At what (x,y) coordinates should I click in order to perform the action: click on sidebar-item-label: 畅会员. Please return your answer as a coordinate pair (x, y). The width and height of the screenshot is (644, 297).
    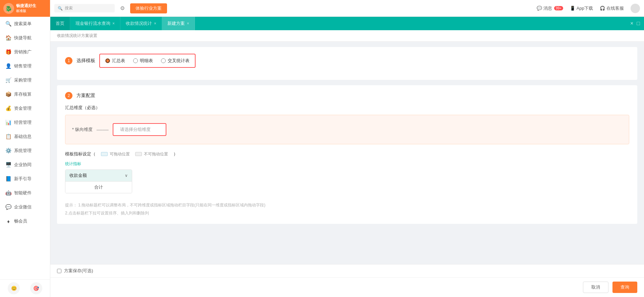
    Looking at the image, I should click on (21, 221).